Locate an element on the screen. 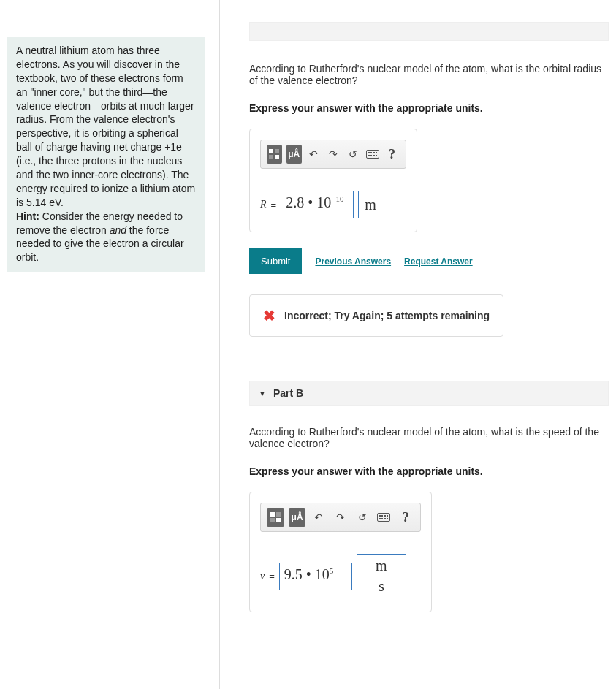  part-a-instruction: Express your answer with the appropriate… is located at coordinates (429, 108).